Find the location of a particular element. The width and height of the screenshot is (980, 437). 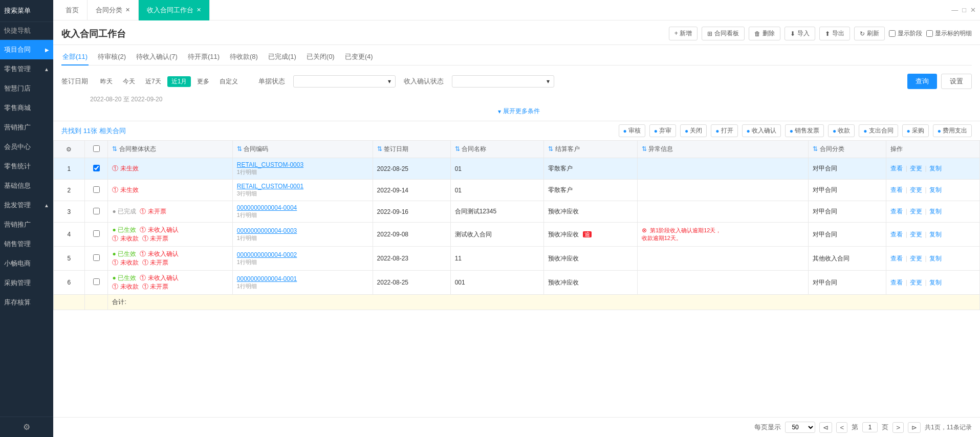

doc-status-select: ▾ is located at coordinates (344, 81).